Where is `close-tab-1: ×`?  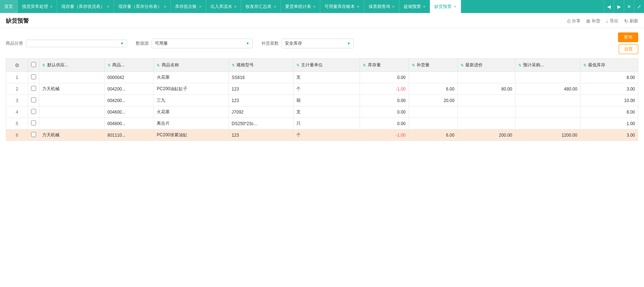
close-tab-1: × is located at coordinates (51, 6).